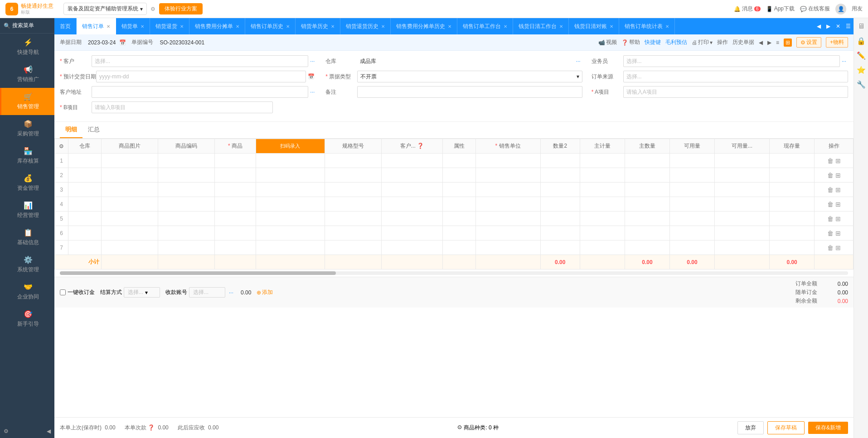  What do you see at coordinates (94, 130) in the screenshot?
I see `tab-summary: 汇总` at bounding box center [94, 130].